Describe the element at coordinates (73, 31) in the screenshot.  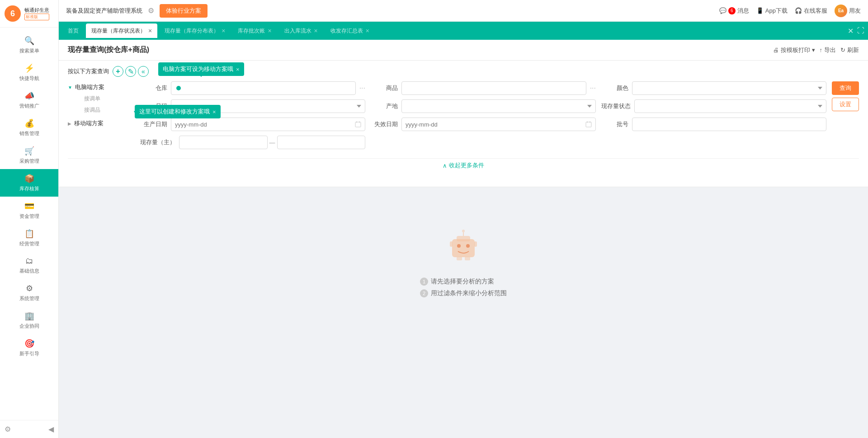
I see `tab-home: 首页` at that location.